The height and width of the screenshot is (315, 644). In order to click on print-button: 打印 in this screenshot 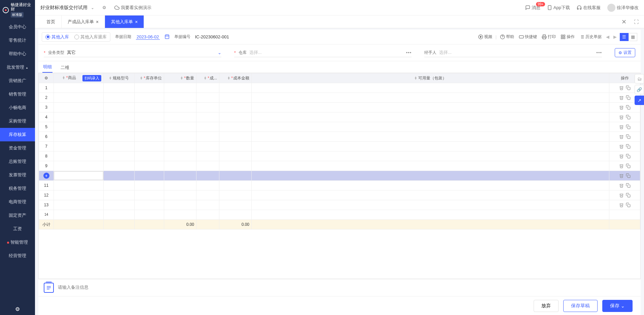, I will do `click(549, 37)`.